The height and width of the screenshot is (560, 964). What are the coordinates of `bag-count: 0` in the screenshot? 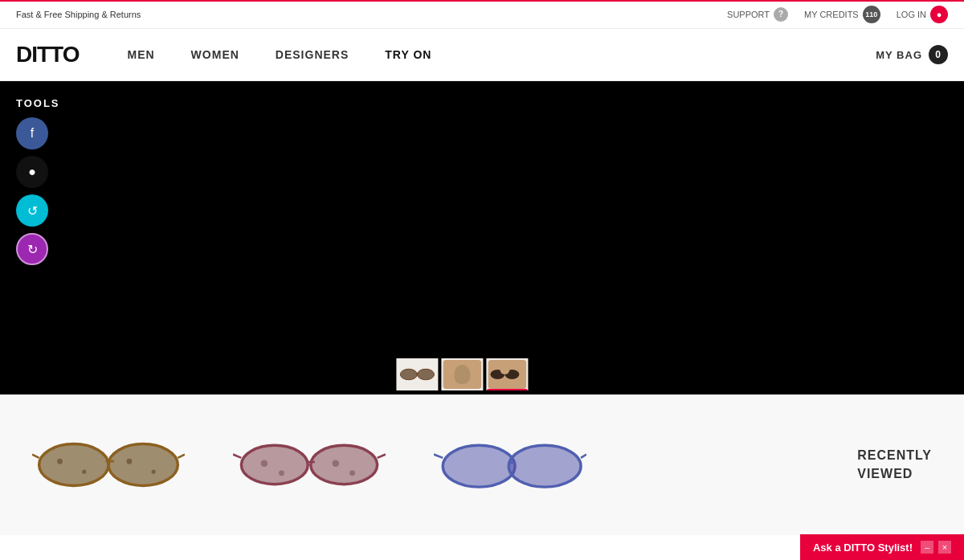 It's located at (938, 55).